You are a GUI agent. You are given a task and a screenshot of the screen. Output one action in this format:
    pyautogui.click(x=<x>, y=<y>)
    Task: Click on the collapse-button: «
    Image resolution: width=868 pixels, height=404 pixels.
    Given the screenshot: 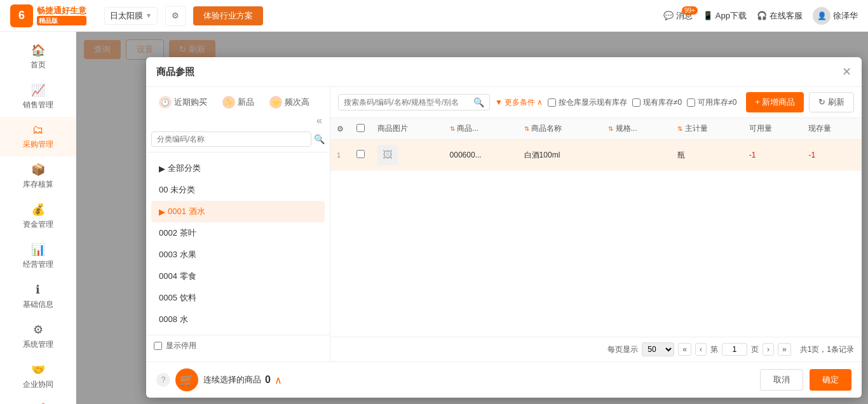 What is the action you would take?
    pyautogui.click(x=319, y=121)
    